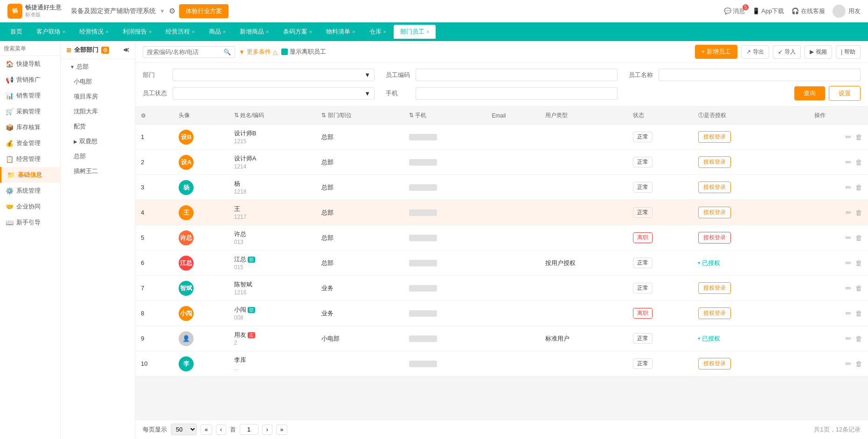 The image size is (868, 439). What do you see at coordinates (98, 67) in the screenshot?
I see `dept-item-head: ▼总部` at bounding box center [98, 67].